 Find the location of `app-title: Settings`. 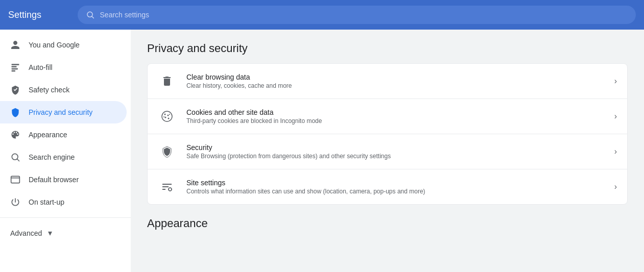

app-title: Settings is located at coordinates (39, 15).